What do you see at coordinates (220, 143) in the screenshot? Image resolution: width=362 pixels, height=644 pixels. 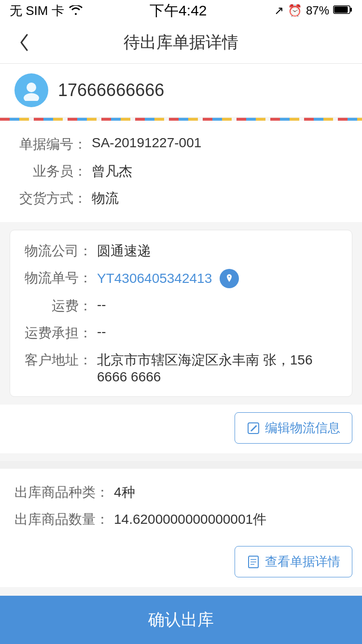 I see `document-no-value: SA-20191227-001` at bounding box center [220, 143].